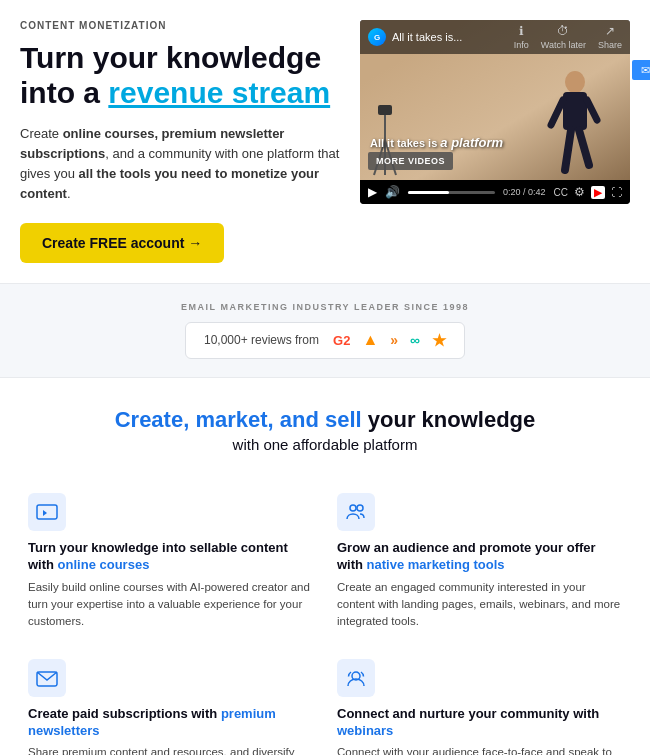 Image resolution: width=650 pixels, height=755 pixels. I want to click on feature-accent-courses: online courses, so click(104, 564).